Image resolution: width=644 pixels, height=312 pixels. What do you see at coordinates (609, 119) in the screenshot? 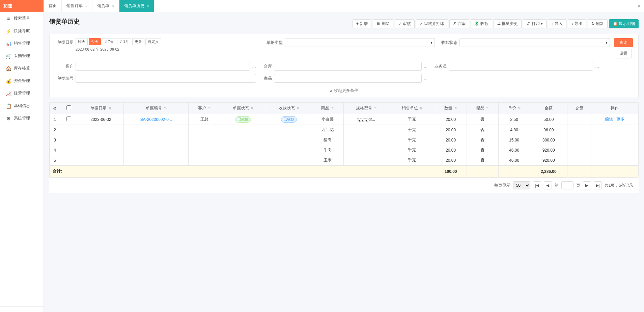
I see `edit-action-button: 编辑` at bounding box center [609, 119].